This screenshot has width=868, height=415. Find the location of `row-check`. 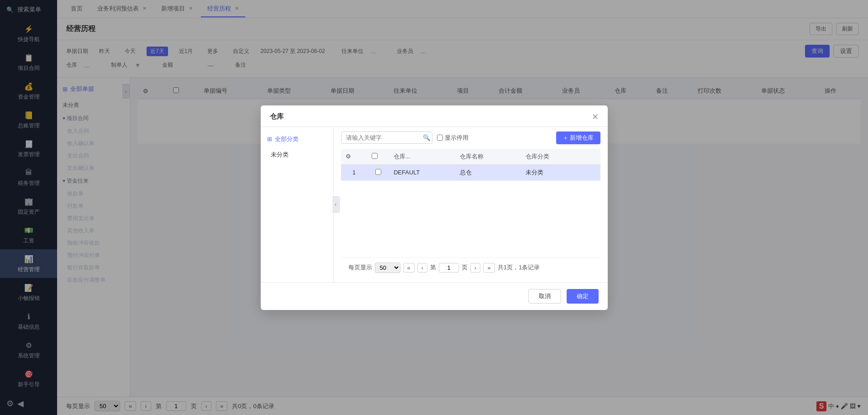

row-check is located at coordinates (378, 173).